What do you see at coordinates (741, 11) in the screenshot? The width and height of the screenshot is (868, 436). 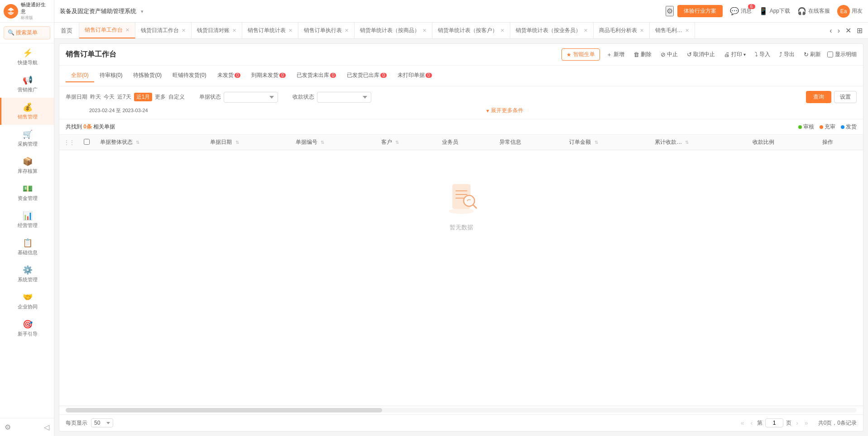 I see `message-btn: 💬 消息 6` at bounding box center [741, 11].